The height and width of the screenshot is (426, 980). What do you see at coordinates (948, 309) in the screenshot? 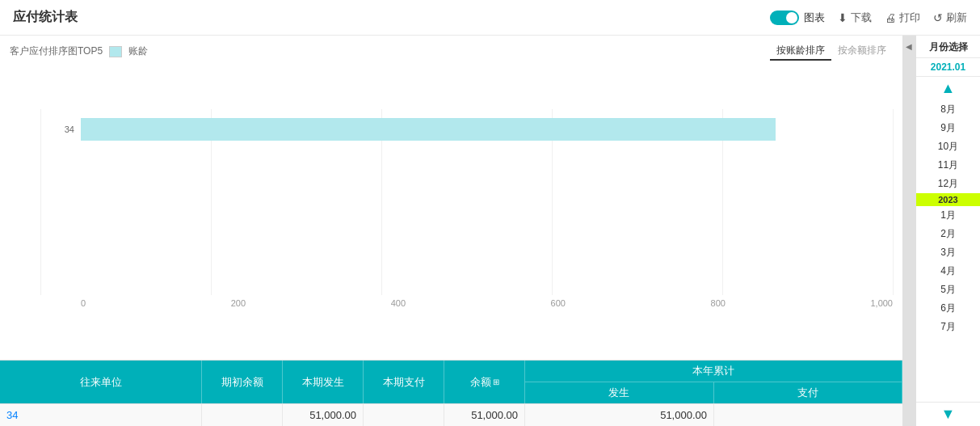
I see `sidebar-month-6: 6月` at bounding box center [948, 309].